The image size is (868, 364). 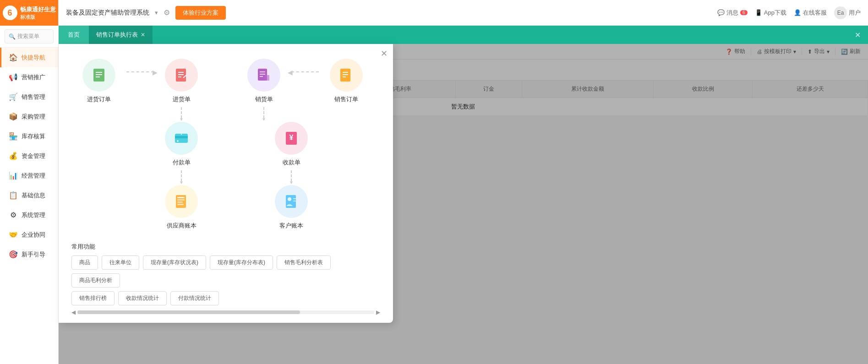 What do you see at coordinates (93, 299) in the screenshot?
I see `func-btn-sales-ranking: 销售排行榜` at bounding box center [93, 299].